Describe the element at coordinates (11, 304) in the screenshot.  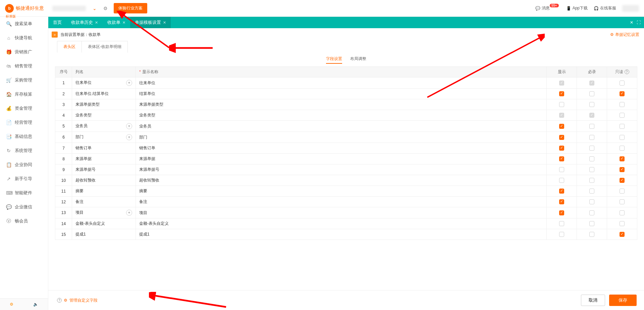
I see `sidebar-settings-icon: ⚙` at that location.